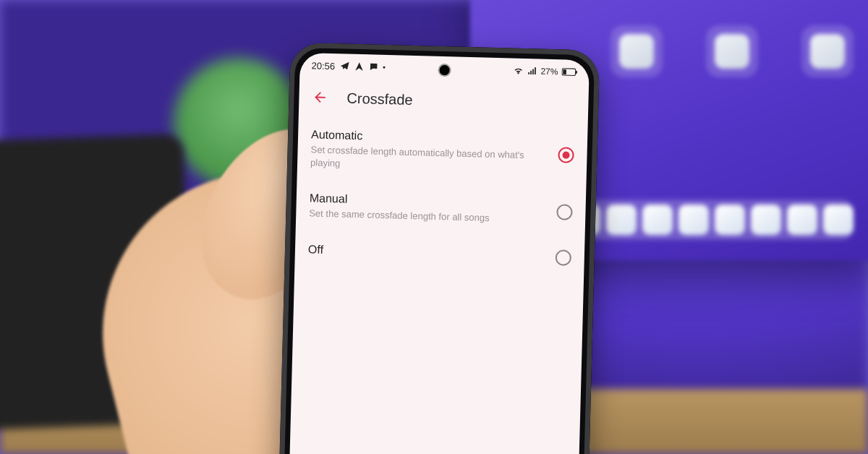  Describe the element at coordinates (428, 253) in the screenshot. I see `option-title: Off` at that location.